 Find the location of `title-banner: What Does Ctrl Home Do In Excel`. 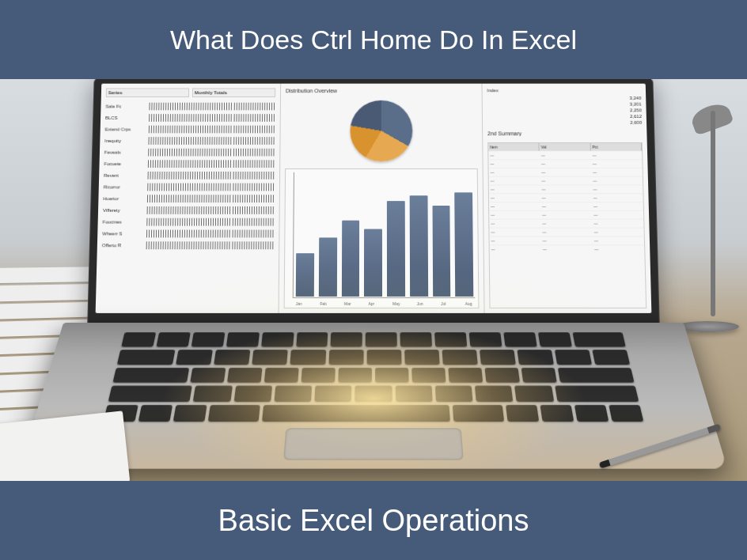

title-banner: What Does Ctrl Home Do In Excel is located at coordinates (374, 40).